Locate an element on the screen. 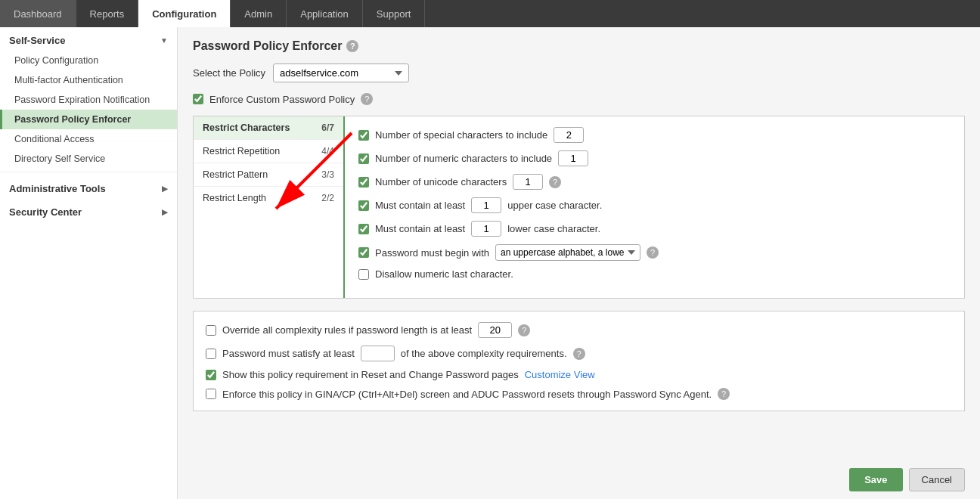 This screenshot has width=980, height=499. restriction-restrict-length-score: 2/2 is located at coordinates (328, 198).